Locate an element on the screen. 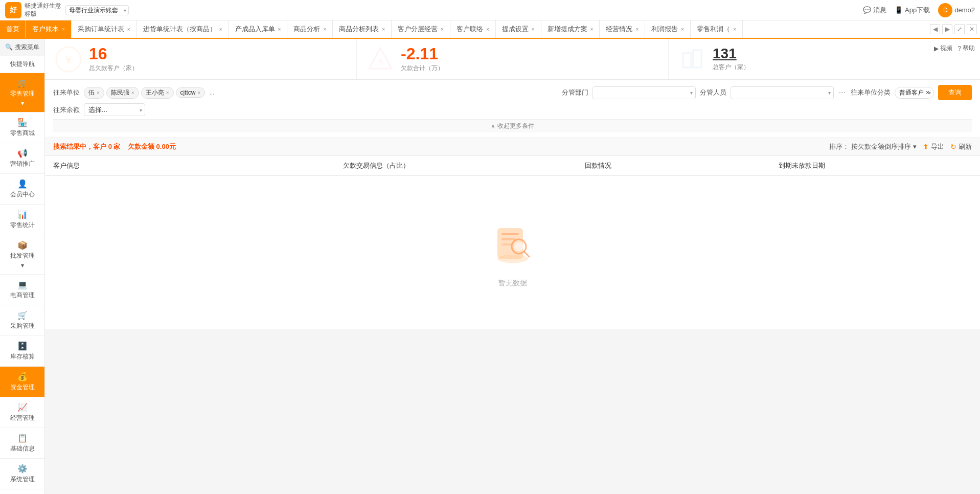 Image resolution: width=980 pixels, height=494 pixels. tag-close-3: × is located at coordinates (168, 93).